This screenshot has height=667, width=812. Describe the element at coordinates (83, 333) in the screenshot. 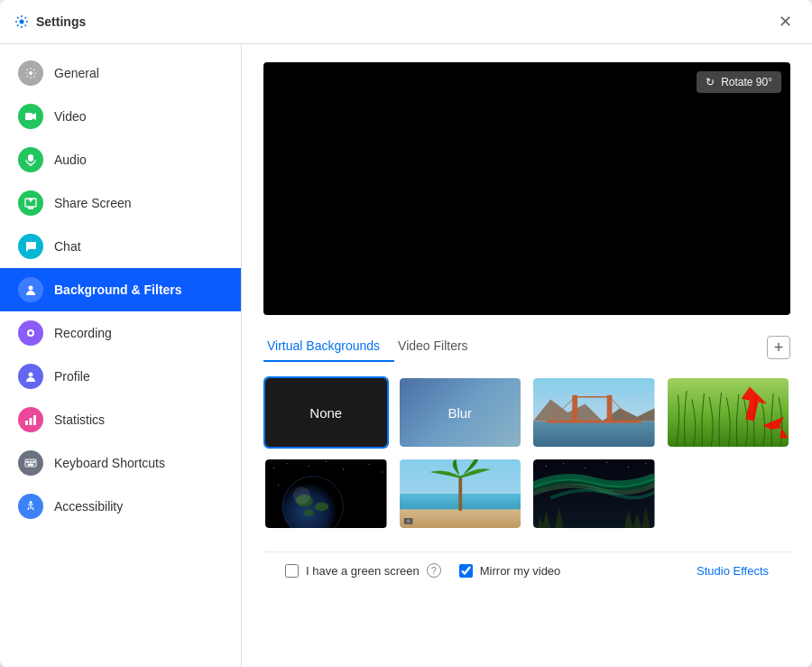

I see `sidebar-label-recording: Recording` at that location.